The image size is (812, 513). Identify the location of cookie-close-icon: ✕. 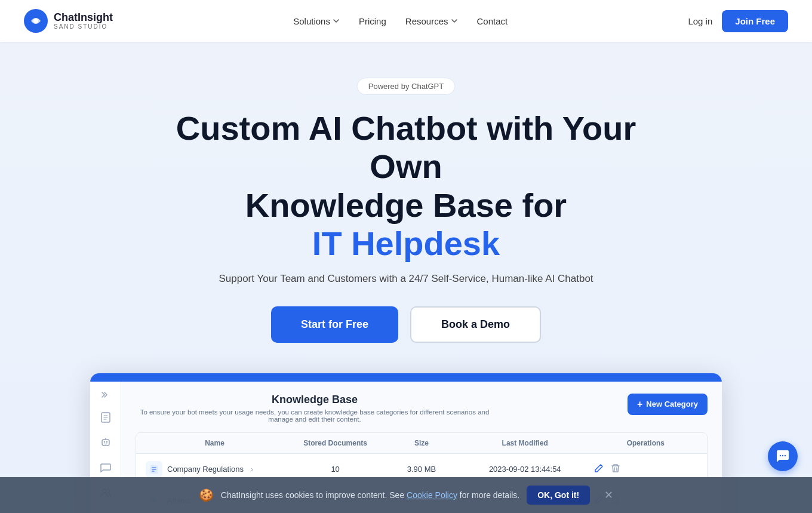
(609, 495).